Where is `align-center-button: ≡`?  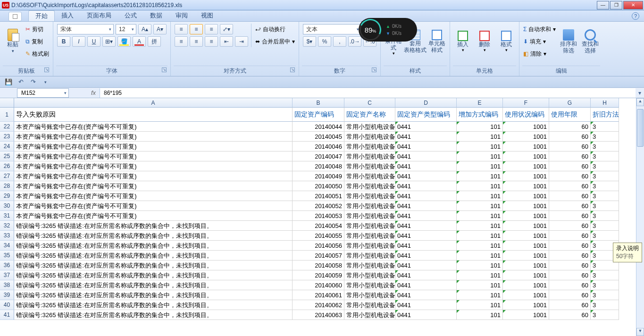
align-center-button: ≡ is located at coordinates (196, 42).